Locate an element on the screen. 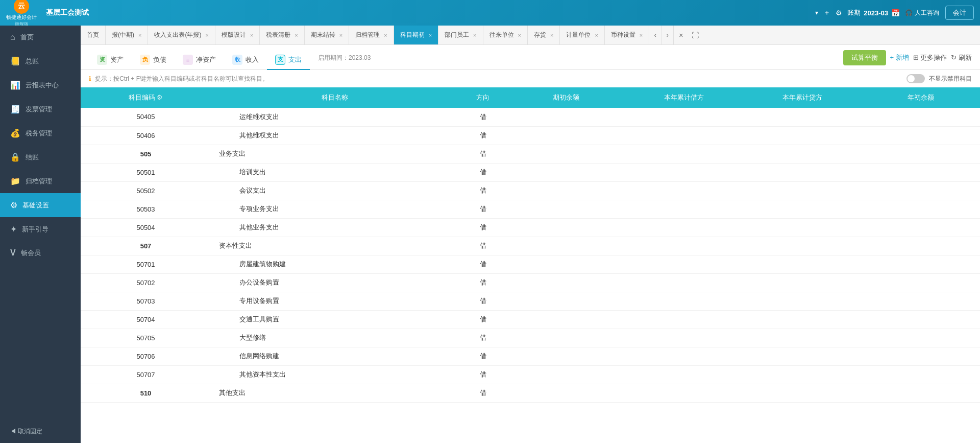 The width and height of the screenshot is (980, 443). tab-close-inventory: × is located at coordinates (552, 35).